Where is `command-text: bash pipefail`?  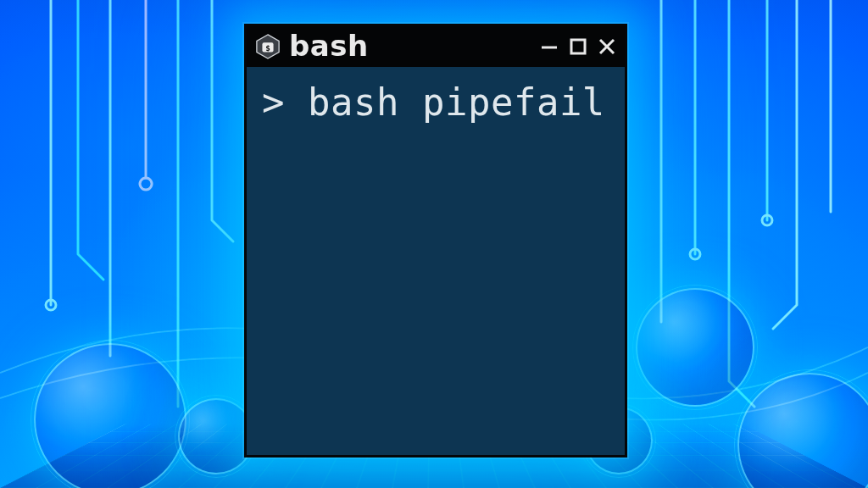 command-text: bash pipefail is located at coordinates (456, 102).